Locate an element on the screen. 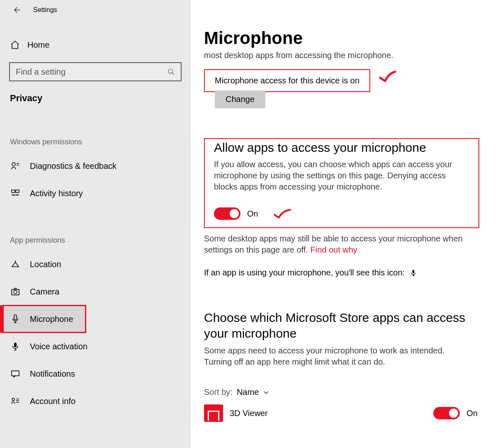 Image resolution: width=500 pixels, height=448 pixels. sidebar-item-camera: Camera is located at coordinates (95, 292).